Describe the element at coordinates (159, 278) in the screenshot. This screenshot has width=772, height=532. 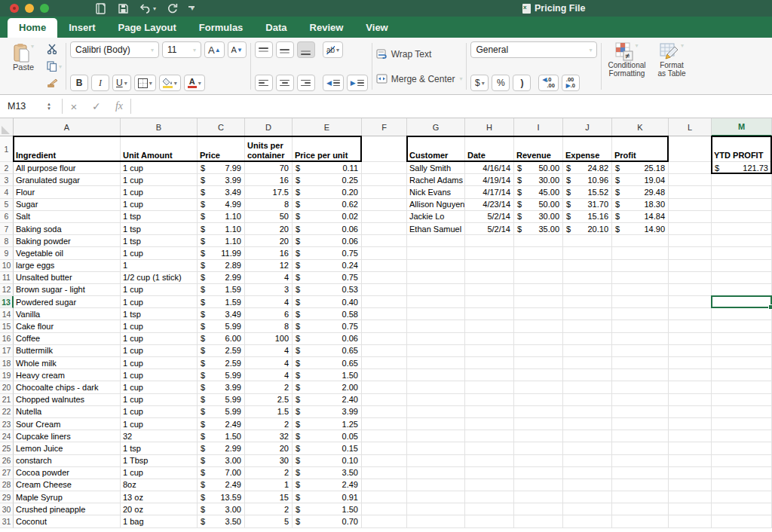
I see `cell-B11: 1/2 cup (1 stick)` at that location.